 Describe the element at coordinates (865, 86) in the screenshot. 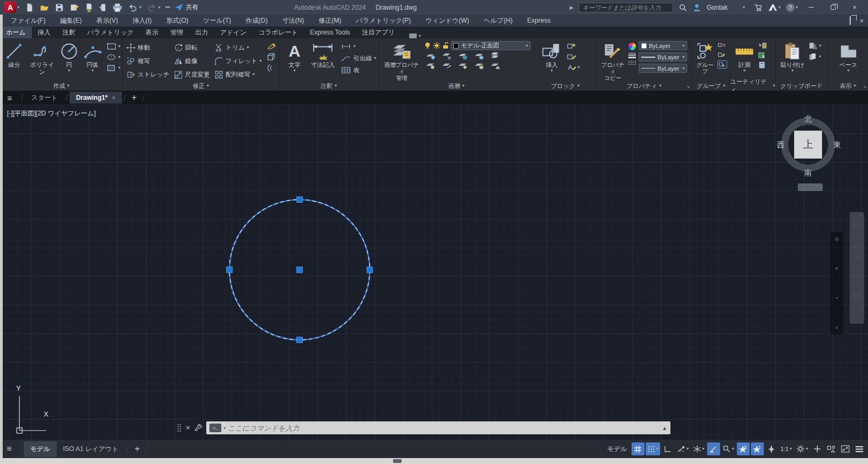

I see `view-dialog-launcher-icon: ↘` at that location.